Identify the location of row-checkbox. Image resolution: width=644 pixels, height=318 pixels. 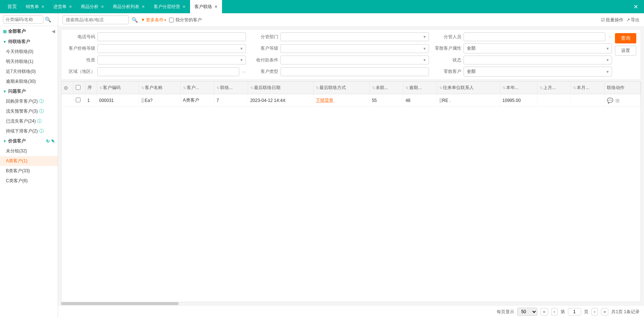
(78, 100).